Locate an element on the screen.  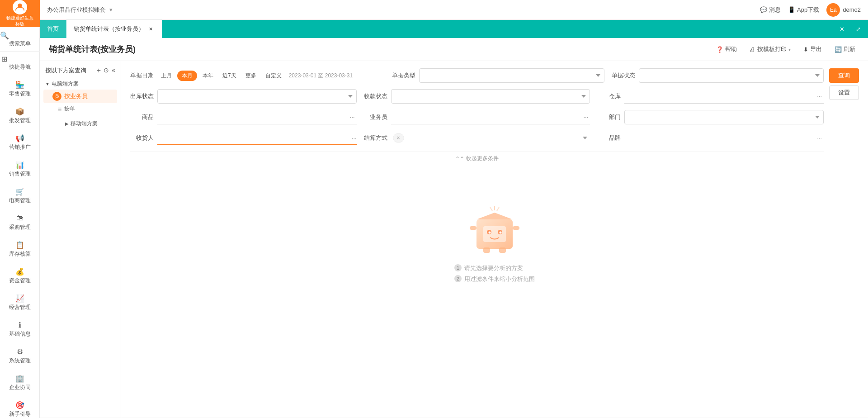
sidebar-purchase-label: 采购管理 is located at coordinates (20, 227).